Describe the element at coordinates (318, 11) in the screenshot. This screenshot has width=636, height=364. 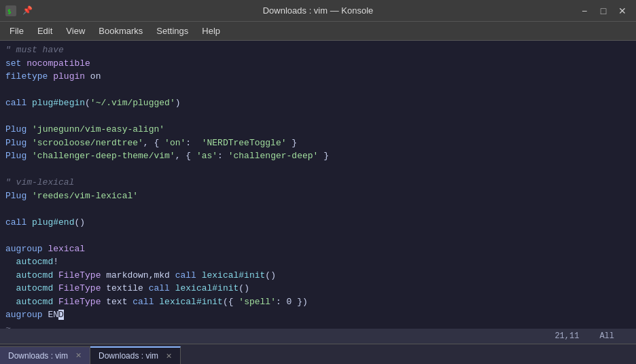
I see `window-title: Downloads : vim — Konsole` at that location.